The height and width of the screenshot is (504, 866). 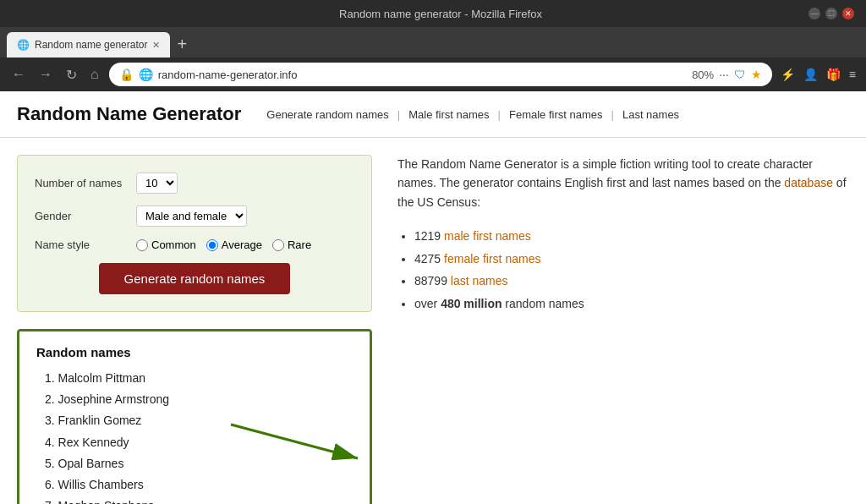 I want to click on new-tab-button: +, so click(x=182, y=44).